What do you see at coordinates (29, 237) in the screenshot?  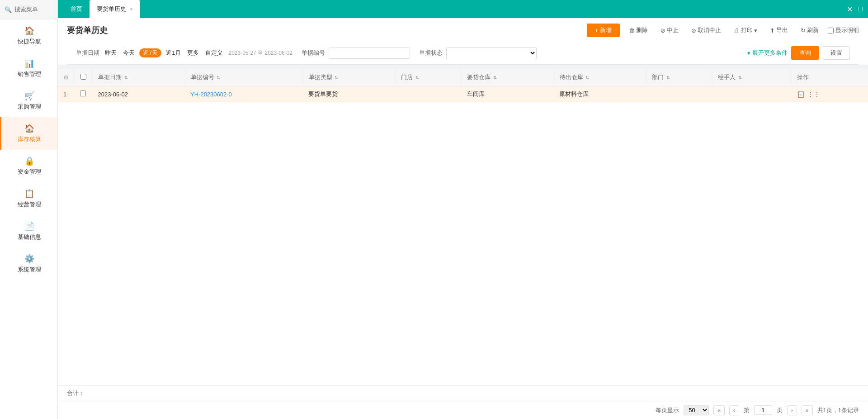 I see `sidebar-item-label: 基础信息` at bounding box center [29, 237].